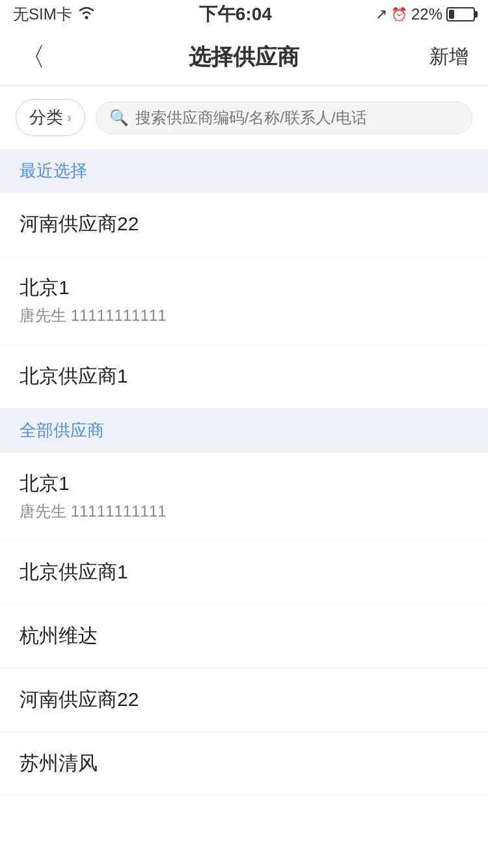  I want to click on carrier-label: 无SIM卡, so click(43, 14).